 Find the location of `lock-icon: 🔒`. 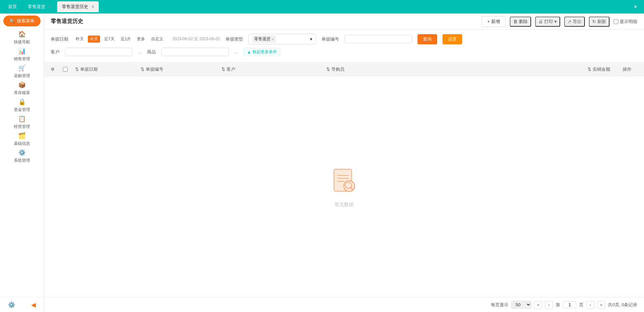

lock-icon: 🔒 is located at coordinates (22, 102).